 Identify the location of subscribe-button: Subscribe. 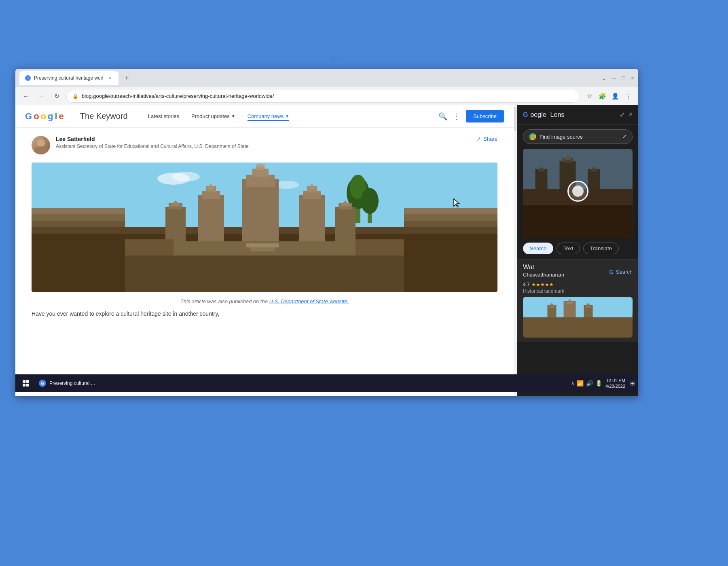
(485, 116).